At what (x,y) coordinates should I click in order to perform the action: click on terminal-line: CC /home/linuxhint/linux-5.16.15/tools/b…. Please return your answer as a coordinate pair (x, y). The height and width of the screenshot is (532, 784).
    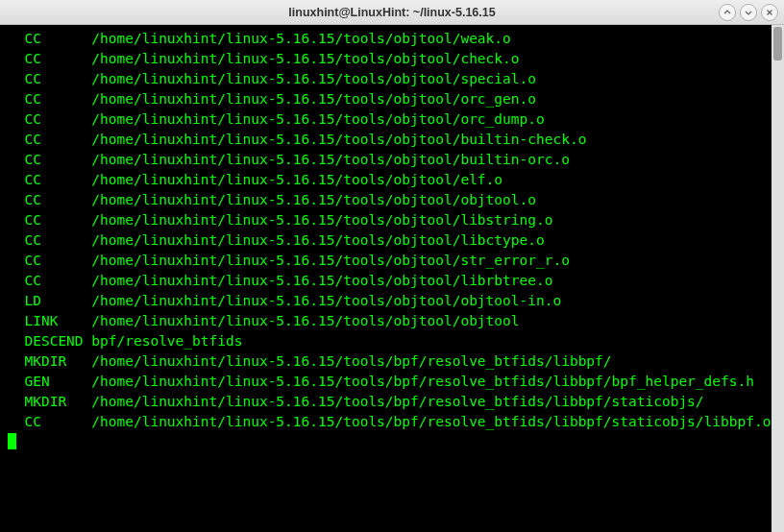
    Looking at the image, I should click on (393, 423).